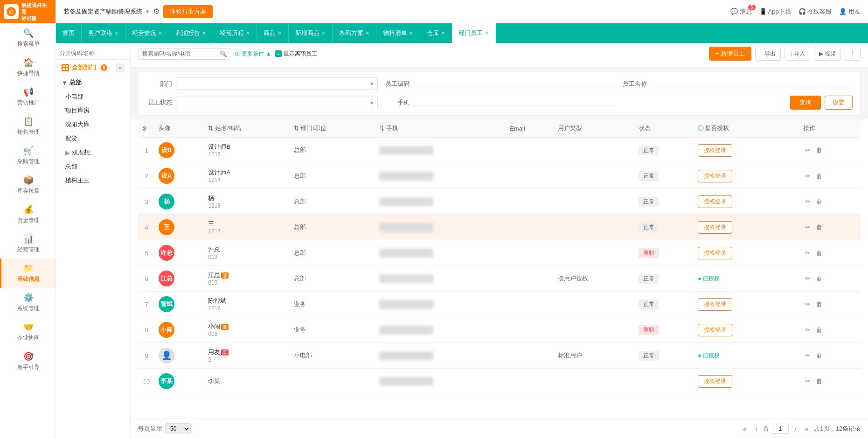  I want to click on employee-search-input, so click(181, 54).